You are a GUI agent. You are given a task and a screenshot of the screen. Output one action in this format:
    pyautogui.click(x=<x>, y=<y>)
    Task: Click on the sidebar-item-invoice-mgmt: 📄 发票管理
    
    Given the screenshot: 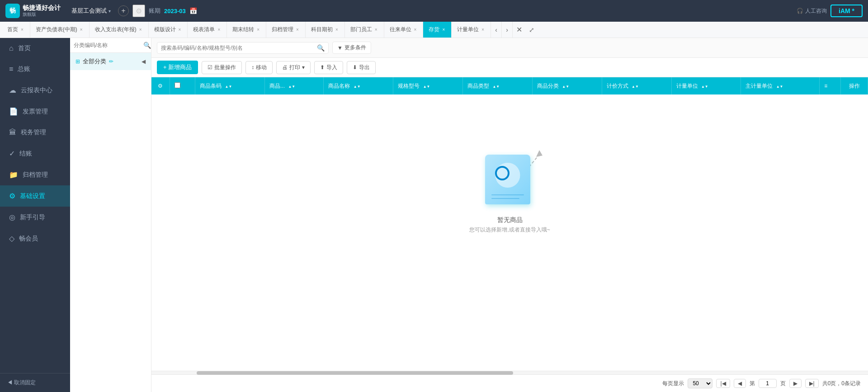 What is the action you would take?
    pyautogui.click(x=35, y=111)
    